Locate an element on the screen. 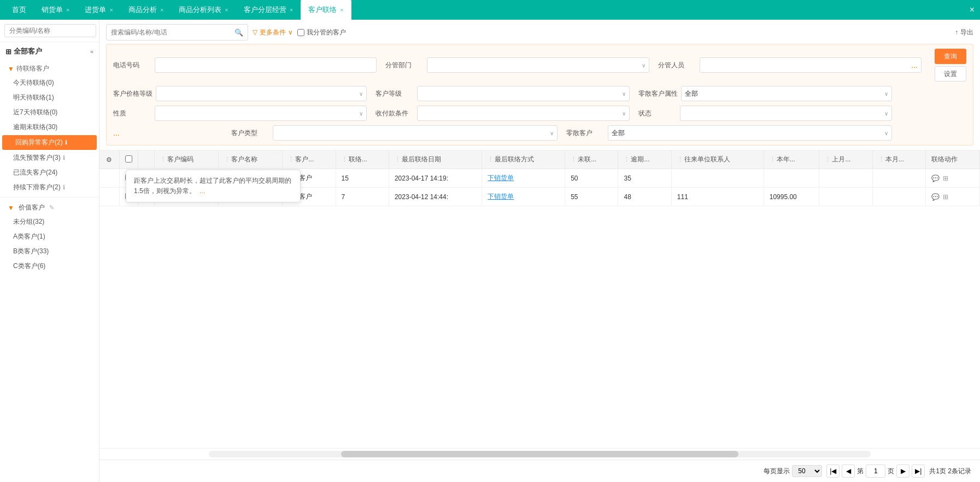 This screenshot has height=482, width=980. repurchase-abnormal-item: 回购异常客户(2) ℹ is located at coordinates (49, 142).